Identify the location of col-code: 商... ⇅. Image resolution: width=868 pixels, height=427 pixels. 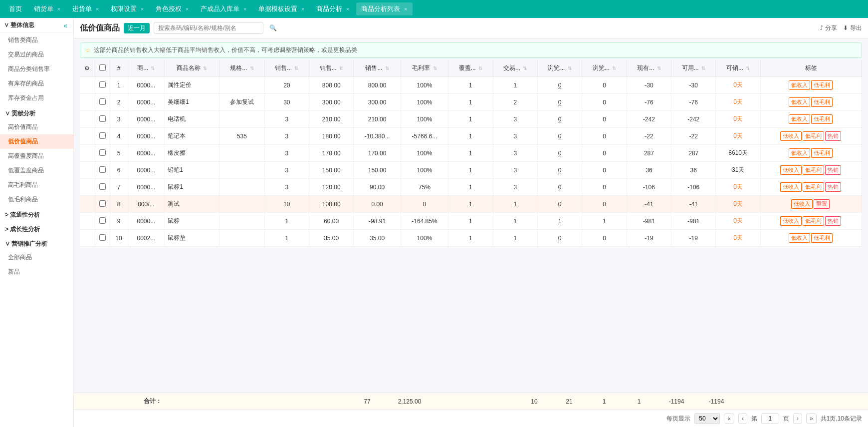
(146, 68).